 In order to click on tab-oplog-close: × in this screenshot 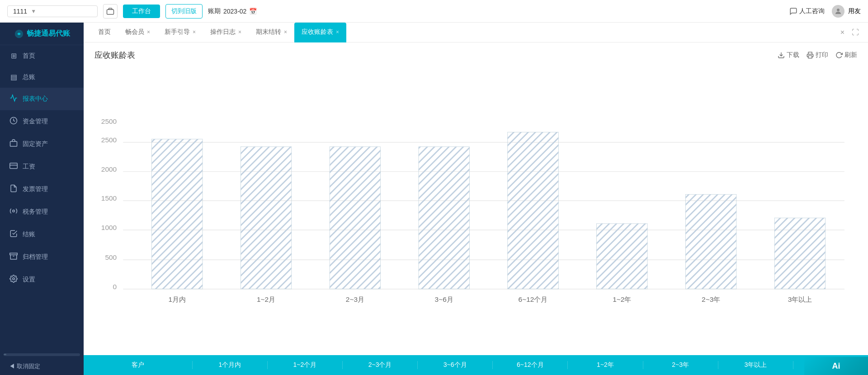, I will do `click(240, 32)`.